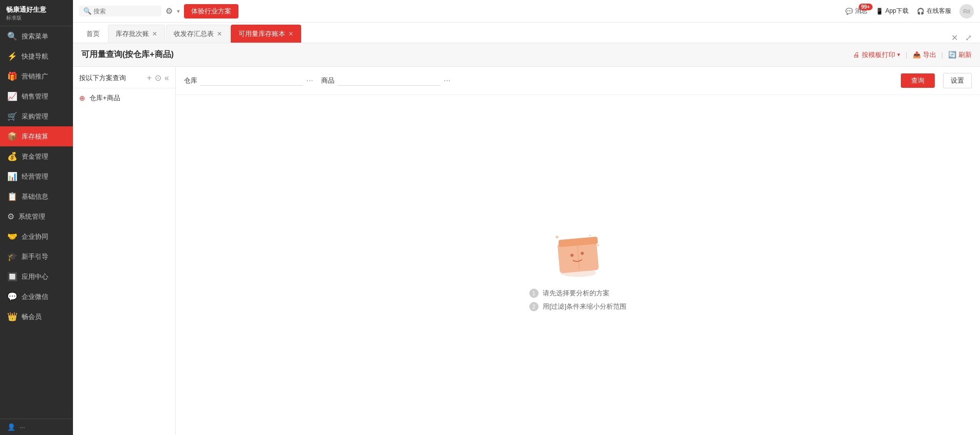  Describe the element at coordinates (934, 11) in the screenshot. I see `service-btn: 🎧 在线客服` at that location.